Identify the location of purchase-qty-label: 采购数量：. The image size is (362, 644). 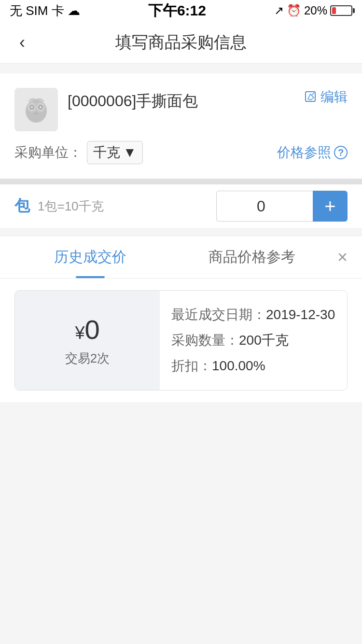
(205, 340).